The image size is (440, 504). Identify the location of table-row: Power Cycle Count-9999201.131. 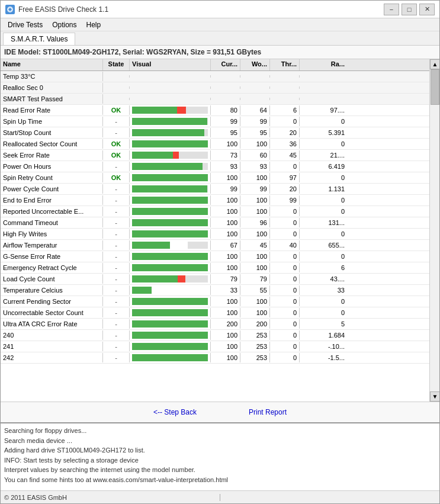
(215, 190).